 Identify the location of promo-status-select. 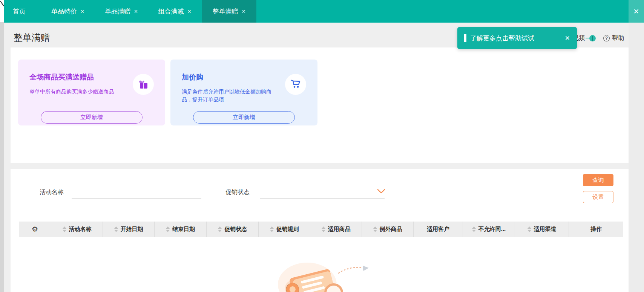
(322, 193).